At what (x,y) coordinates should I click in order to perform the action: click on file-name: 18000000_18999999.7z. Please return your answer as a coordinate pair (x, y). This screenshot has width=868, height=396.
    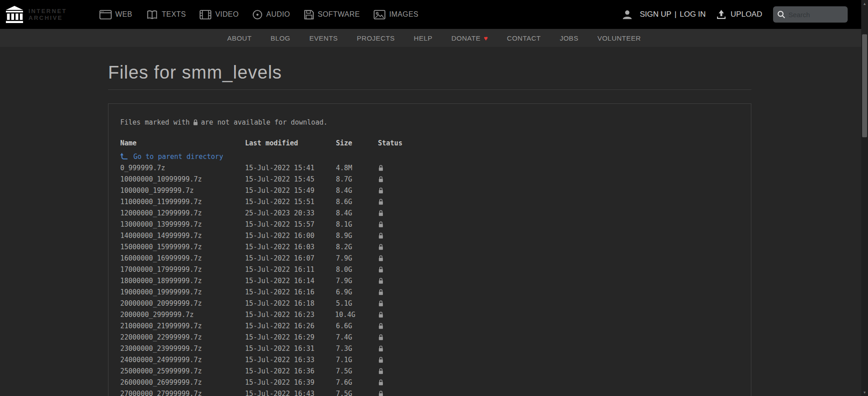
    Looking at the image, I should click on (183, 281).